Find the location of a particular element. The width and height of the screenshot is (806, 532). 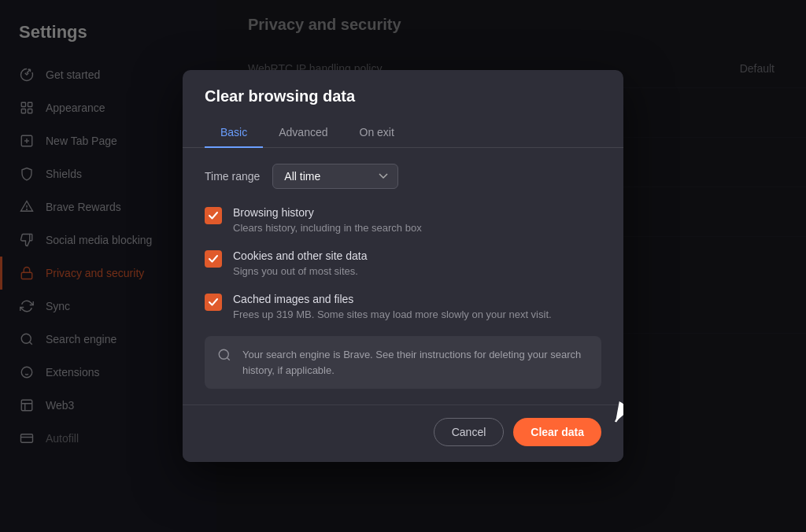

modal-header: Clear browsing data is located at coordinates (403, 94).